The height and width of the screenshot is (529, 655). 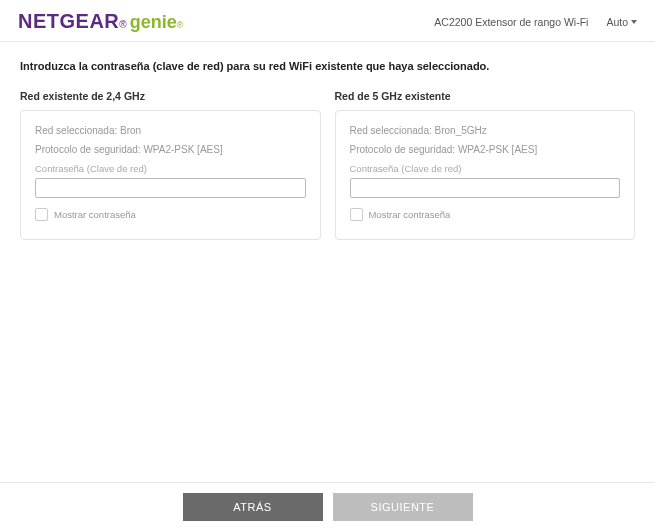 I want to click on selected-name: Bron_5GHz, so click(x=461, y=130).